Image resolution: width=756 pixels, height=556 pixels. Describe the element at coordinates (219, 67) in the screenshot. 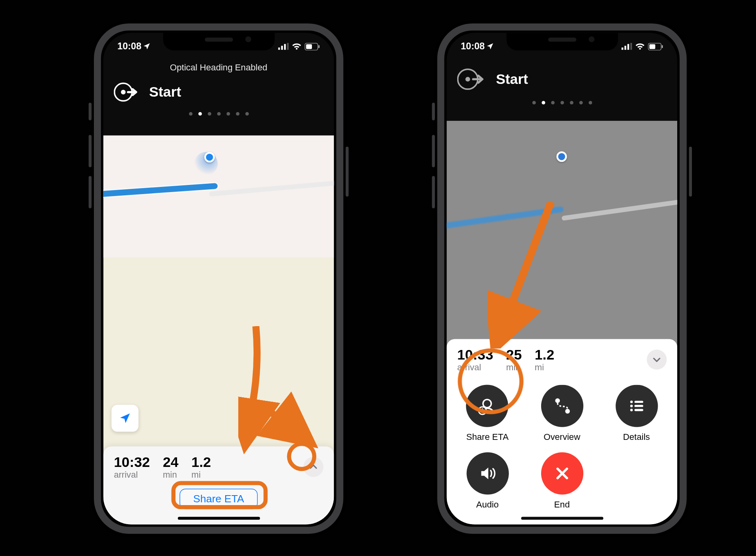

I see `optical-heading-label: Optical Heading Enabled` at that location.